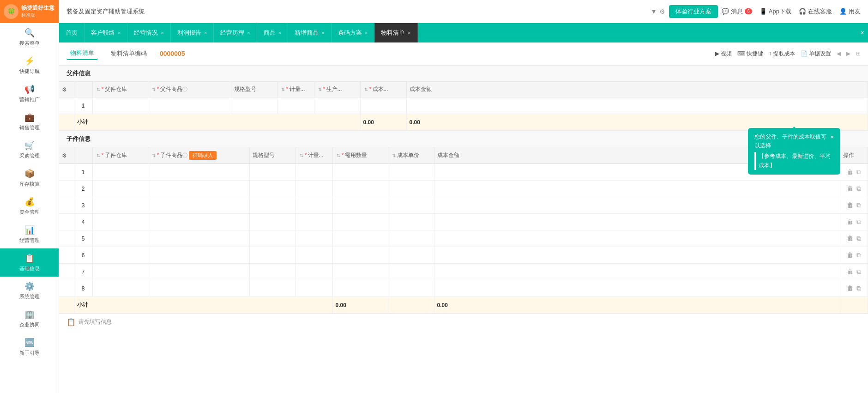  Describe the element at coordinates (235, 33) in the screenshot. I see `tab-history: 经营历程 ×` at that location.